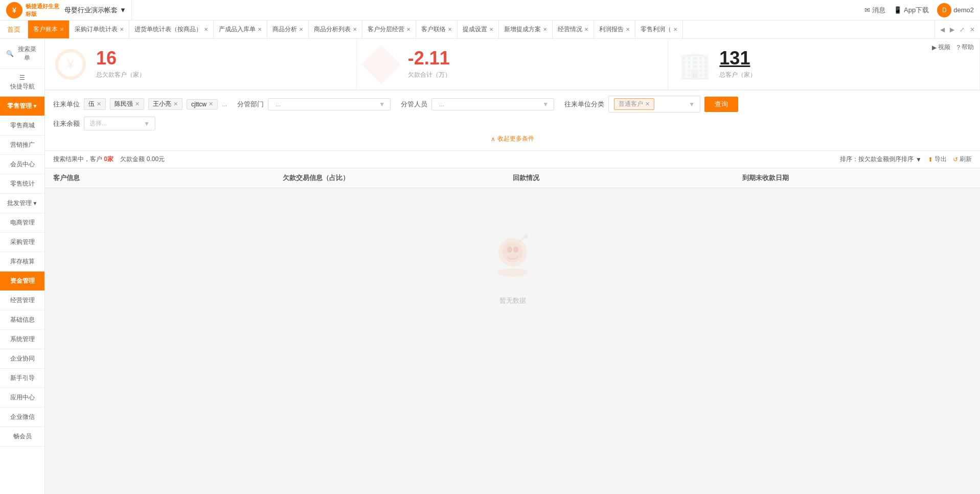 Image resolution: width=980 pixels, height=494 pixels. I want to click on messages-button: ✉ 消息, so click(875, 10).